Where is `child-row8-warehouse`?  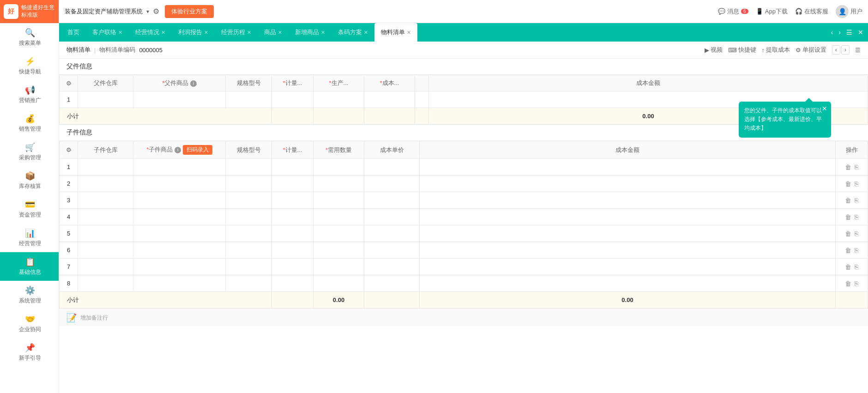
child-row8-warehouse is located at coordinates (106, 284).